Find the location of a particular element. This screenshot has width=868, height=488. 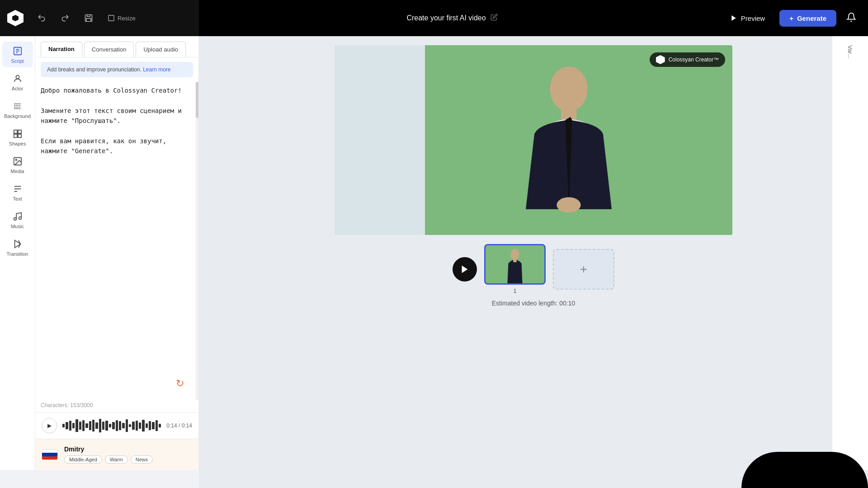

tab-upload-audio: Upload audio is located at coordinates (161, 49).